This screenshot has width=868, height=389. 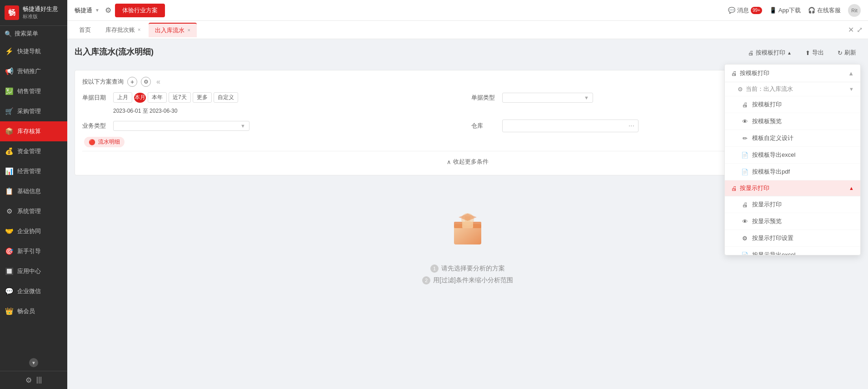 I want to click on dropdown-item-display-excel: 📄 按显示导出excel, so click(x=793, y=251).